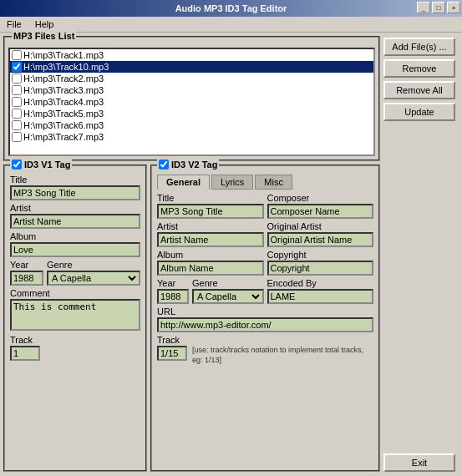 This screenshot has height=476, width=462. What do you see at coordinates (194, 165) in the screenshot?
I see `id3v2-label: ID3 V2 Tag` at bounding box center [194, 165].